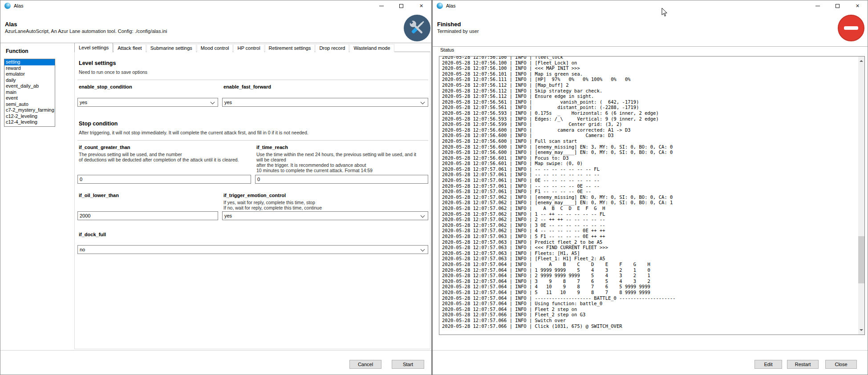 The image size is (868, 375). What do you see at coordinates (325, 102) in the screenshot?
I see `enable-fast-forward-select: yes` at bounding box center [325, 102].